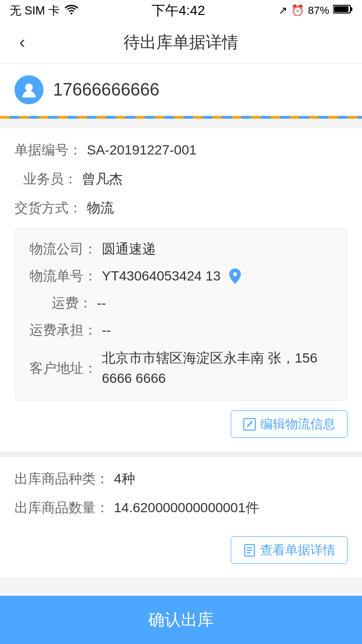 The width and height of the screenshot is (362, 644). What do you see at coordinates (181, 546) in the screenshot?
I see `view-btn-row: 查看单据详情` at bounding box center [181, 546].